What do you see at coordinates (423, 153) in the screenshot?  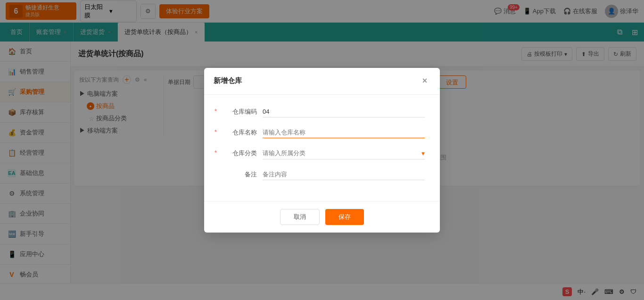 I see `category-dropdown-icon: ▾` at bounding box center [423, 153].